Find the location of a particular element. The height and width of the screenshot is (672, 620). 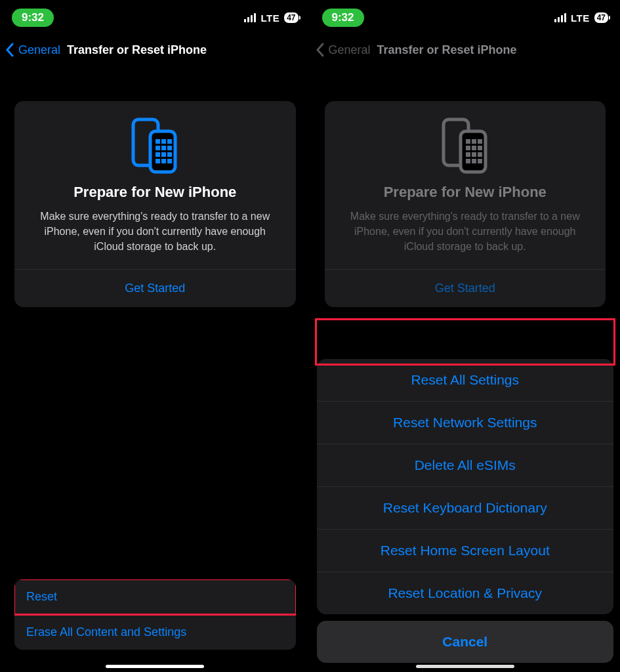

sheet-cancel-button: Cancel is located at coordinates (466, 642).